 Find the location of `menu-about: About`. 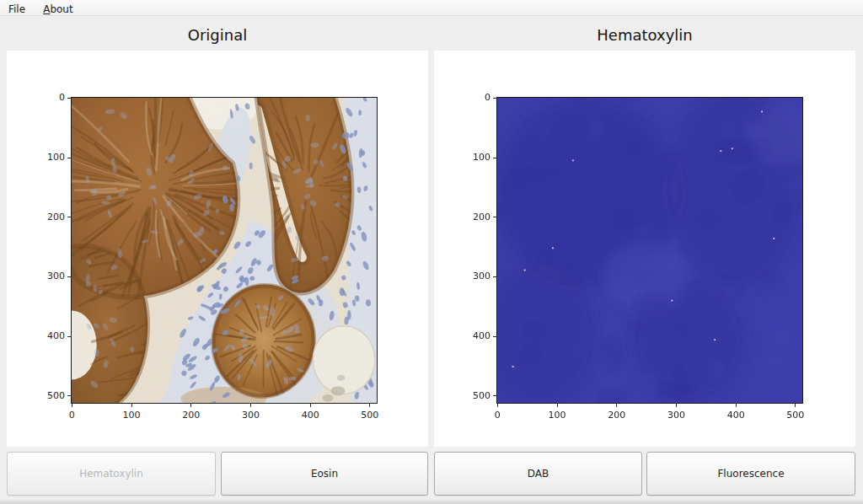

menu-about: About is located at coordinates (58, 9).